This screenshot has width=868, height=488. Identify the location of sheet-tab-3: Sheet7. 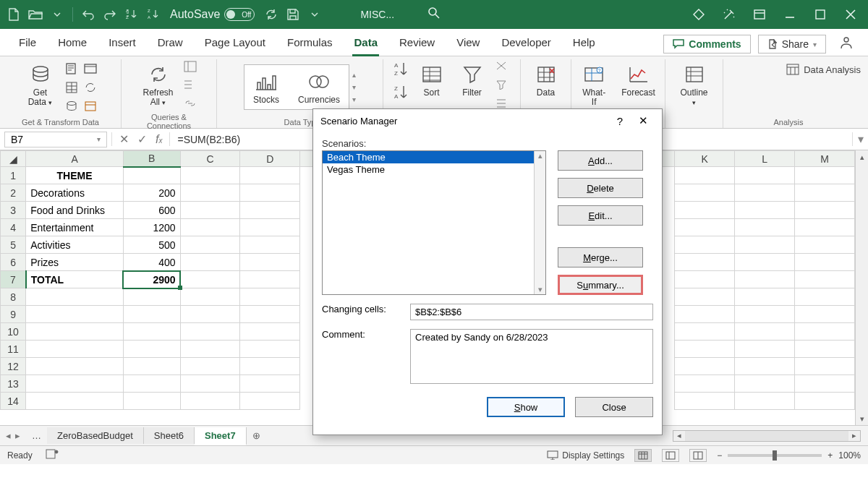
(221, 437).